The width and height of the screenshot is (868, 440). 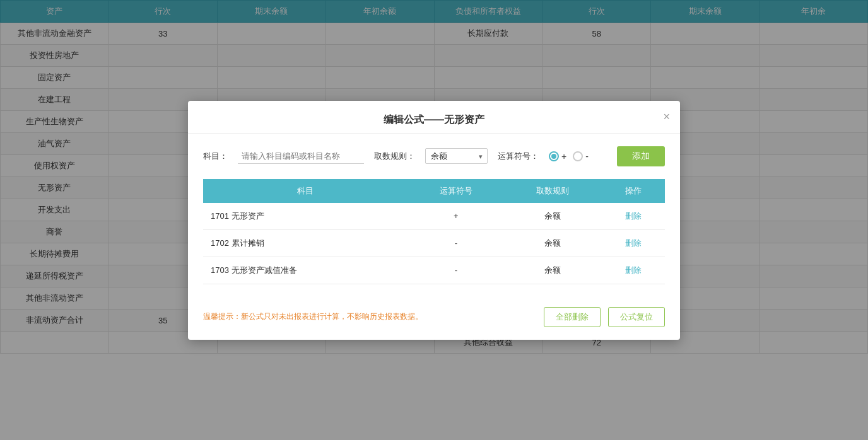 What do you see at coordinates (313, 316) in the screenshot?
I see `footer-tip: 温馨提示：新公式只对未出报表进行计算，不影响历史报表数据。` at bounding box center [313, 316].